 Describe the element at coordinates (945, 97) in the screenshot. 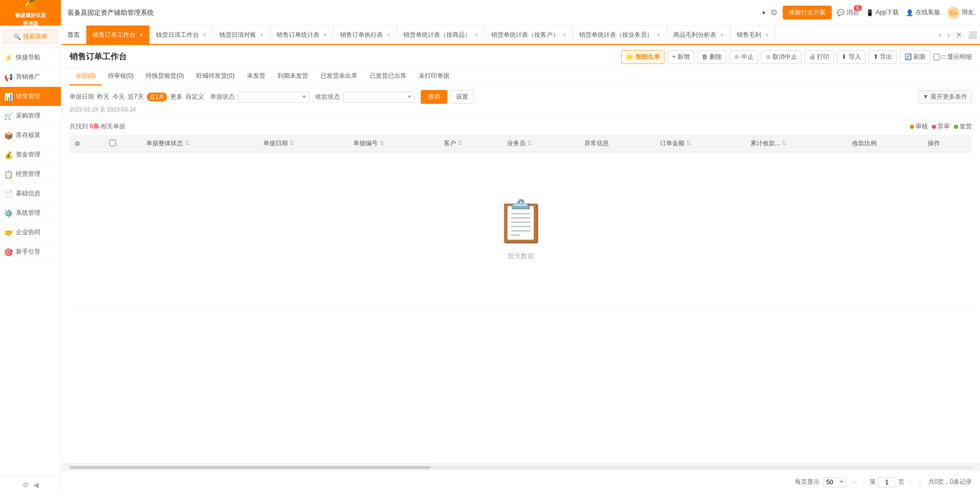

I see `expand-filter-button: ▼ 展开更多条件` at that location.